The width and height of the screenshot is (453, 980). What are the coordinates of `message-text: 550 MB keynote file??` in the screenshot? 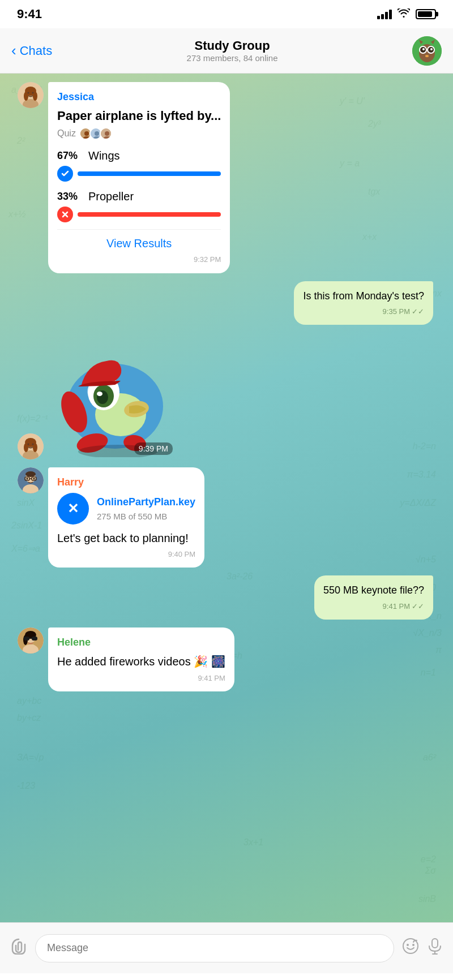 It's located at (374, 590).